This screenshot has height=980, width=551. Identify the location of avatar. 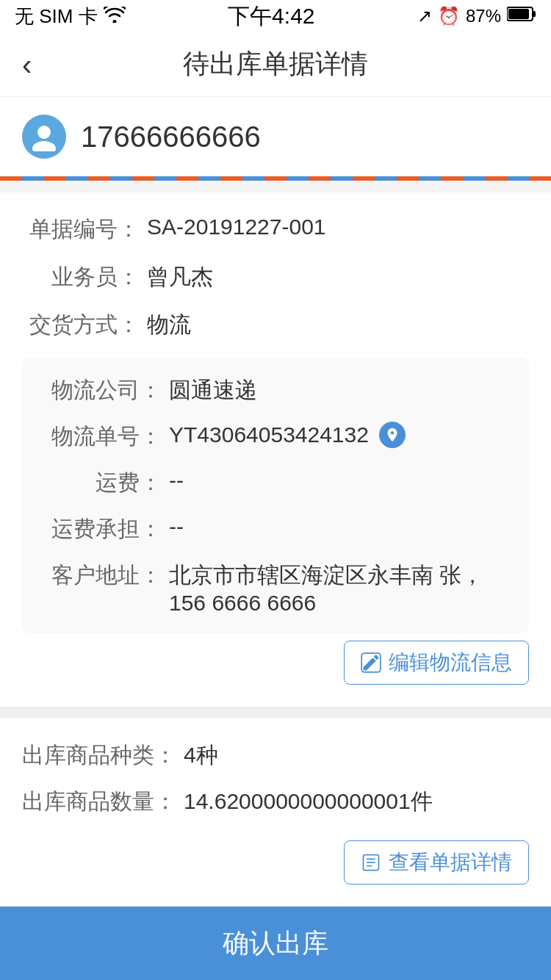
(44, 137).